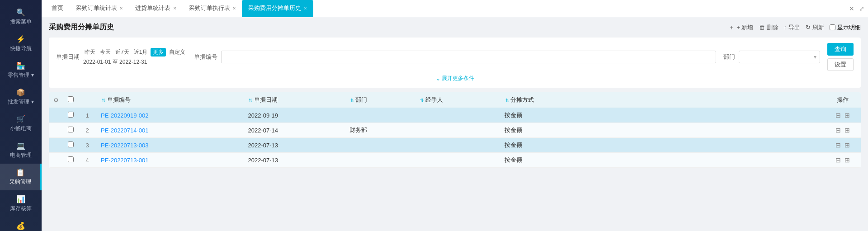 This screenshot has width=868, height=231. I want to click on sort-icon: ⇅, so click(507, 100).